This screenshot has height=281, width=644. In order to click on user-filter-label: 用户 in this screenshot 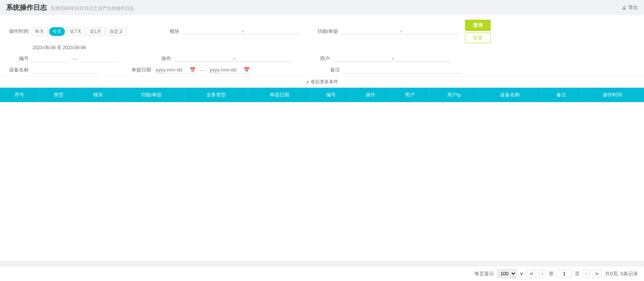, I will do `click(318, 59)`.